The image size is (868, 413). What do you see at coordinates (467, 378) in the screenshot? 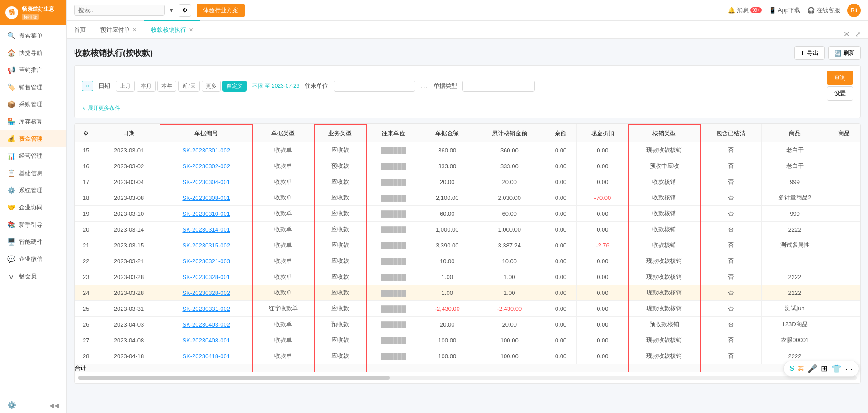
I see `horizontal-scrollbar` at bounding box center [467, 378].